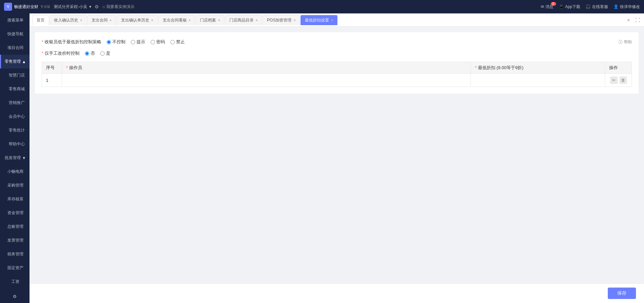 Image resolution: width=644 pixels, height=303 pixels. Describe the element at coordinates (153, 42) in the screenshot. I see `radio-password` at that location.